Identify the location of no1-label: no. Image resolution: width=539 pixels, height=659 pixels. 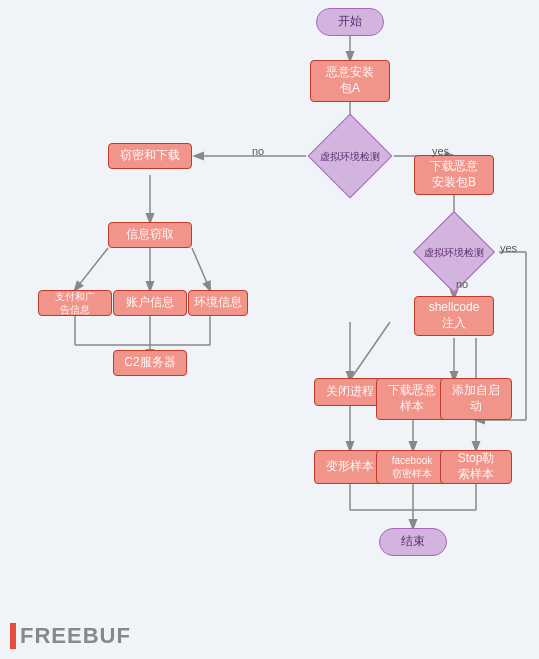
(258, 151).